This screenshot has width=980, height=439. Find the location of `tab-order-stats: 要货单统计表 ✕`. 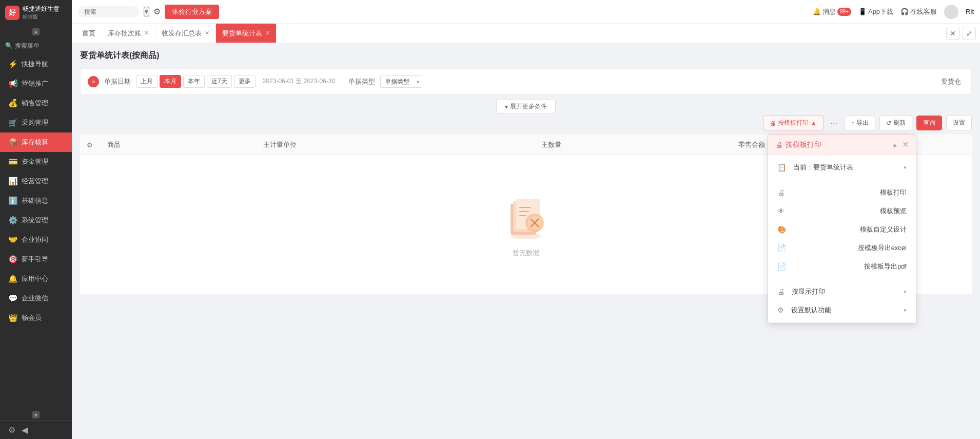

tab-order-stats: 要货单统计表 ✕ is located at coordinates (246, 33).